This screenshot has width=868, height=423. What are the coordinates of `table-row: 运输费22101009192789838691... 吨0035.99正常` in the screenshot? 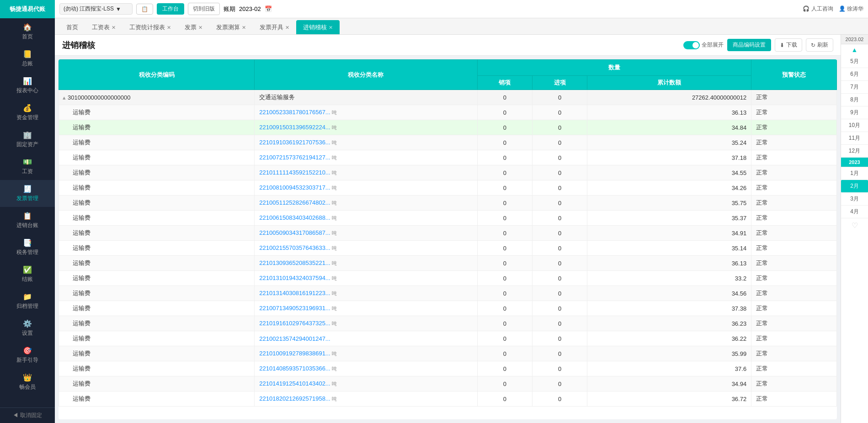 It's located at (448, 354).